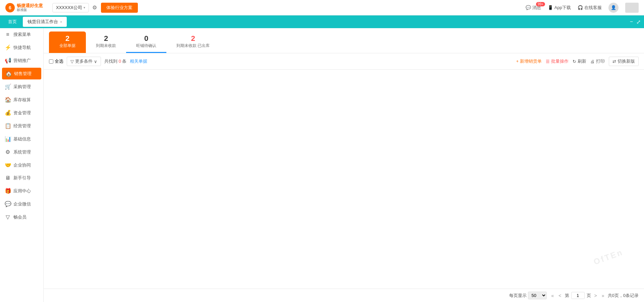 The height and width of the screenshot is (302, 644). Describe the element at coordinates (574, 62) in the screenshot. I see `refresh-icon: ↻` at that location.